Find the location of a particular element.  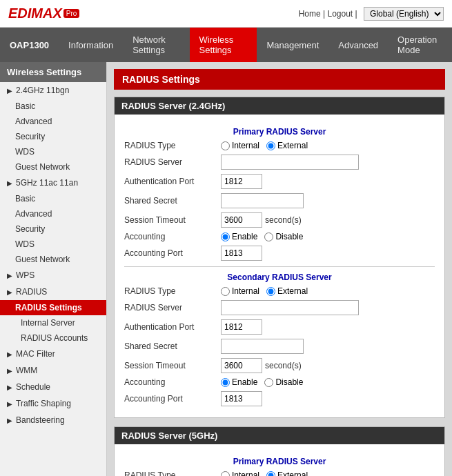

shared-secret-input-s24 is located at coordinates (262, 346).